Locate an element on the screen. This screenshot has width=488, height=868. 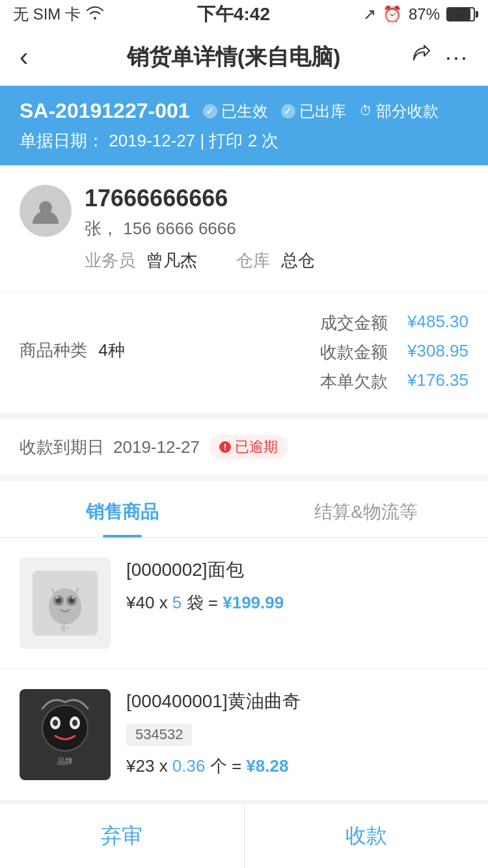
product-image-1: 官+ is located at coordinates (65, 603).